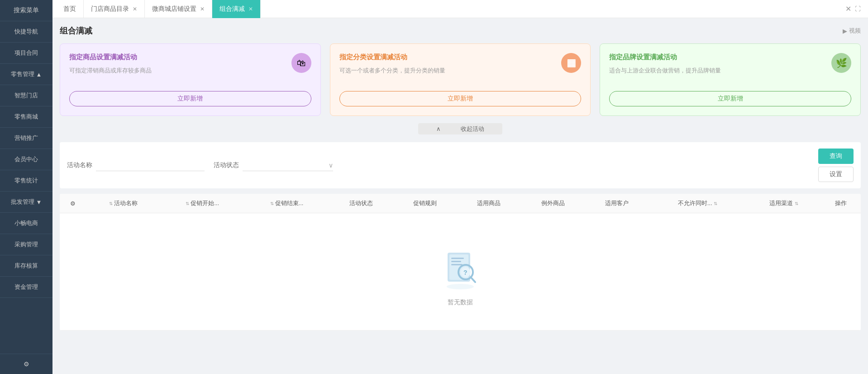 This screenshot has height=374, width=868. Describe the element at coordinates (26, 181) in the screenshot. I see `sidebar-item-retail-stats: 零售统计` at that location.